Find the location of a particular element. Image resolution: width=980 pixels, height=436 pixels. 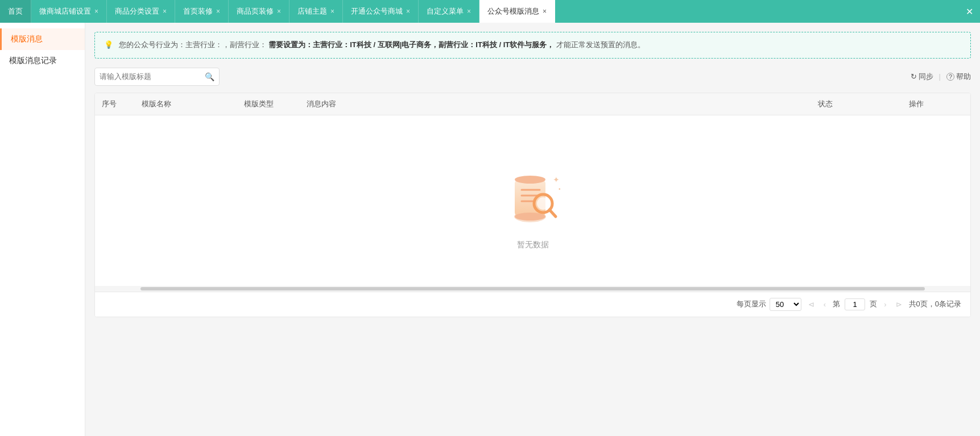

nav-tab-product-decoration: 商品页装修× is located at coordinates (259, 11).